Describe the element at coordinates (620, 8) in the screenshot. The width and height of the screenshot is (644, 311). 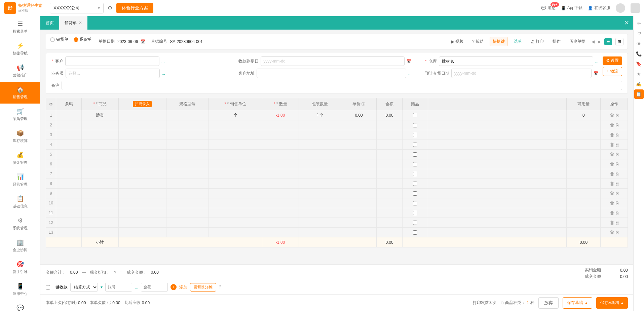
I see `avatar` at that location.